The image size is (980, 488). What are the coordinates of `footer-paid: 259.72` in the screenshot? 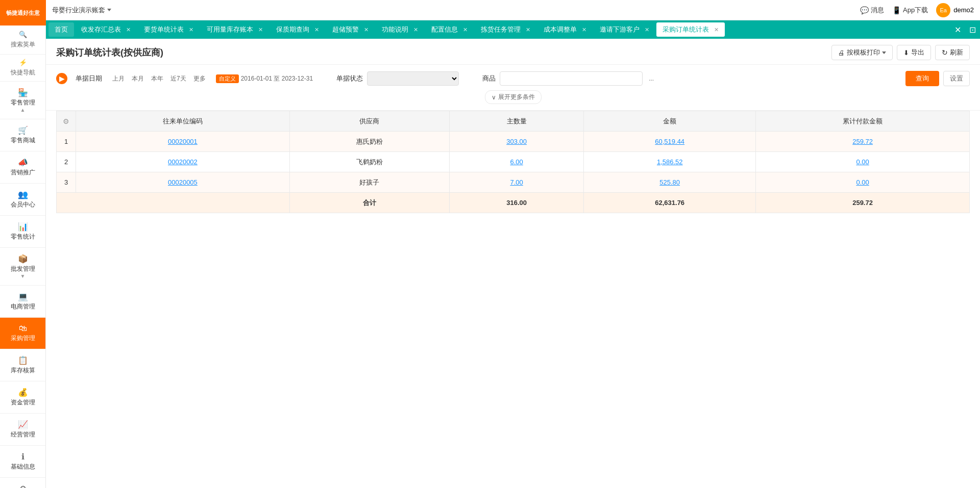 It's located at (863, 203).